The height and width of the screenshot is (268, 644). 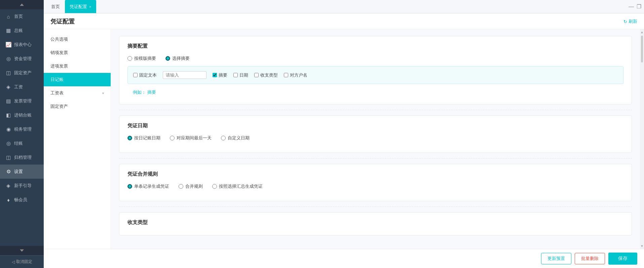 What do you see at coordinates (178, 58) in the screenshot?
I see `radio-select-label: 选择摘要` at bounding box center [178, 58].